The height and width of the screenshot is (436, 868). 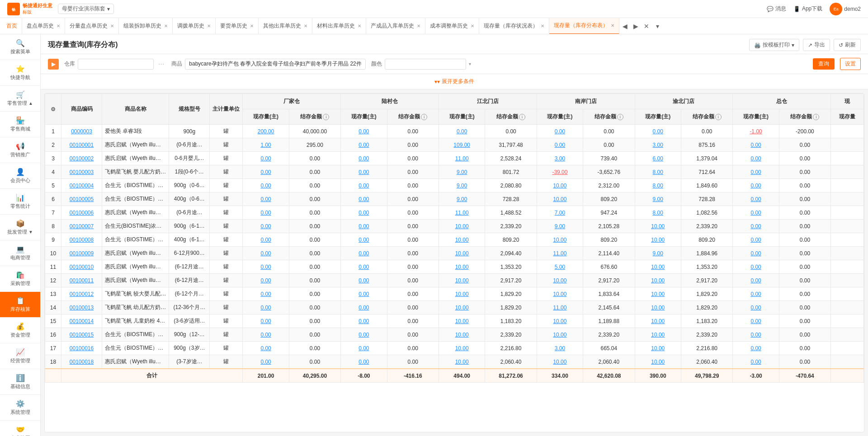 I want to click on cell-lucun-amt: 0.00, so click(x=413, y=253).